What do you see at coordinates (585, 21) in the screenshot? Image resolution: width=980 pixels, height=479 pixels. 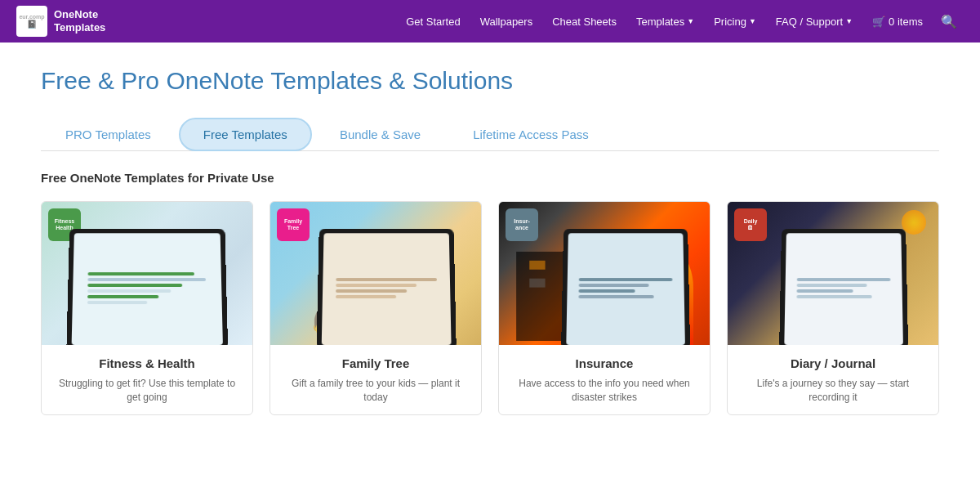 I see `nav-cheat-sheets: Cheat Sheets` at bounding box center [585, 21].